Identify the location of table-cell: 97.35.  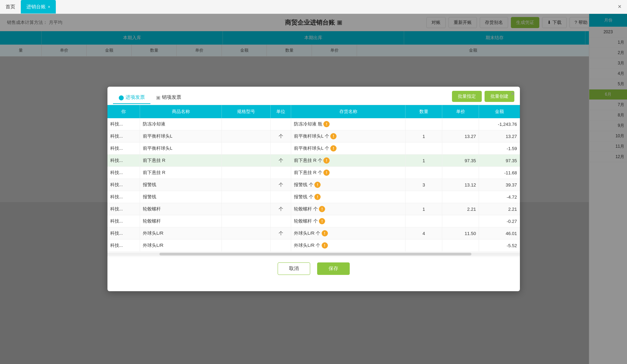
(461, 161).